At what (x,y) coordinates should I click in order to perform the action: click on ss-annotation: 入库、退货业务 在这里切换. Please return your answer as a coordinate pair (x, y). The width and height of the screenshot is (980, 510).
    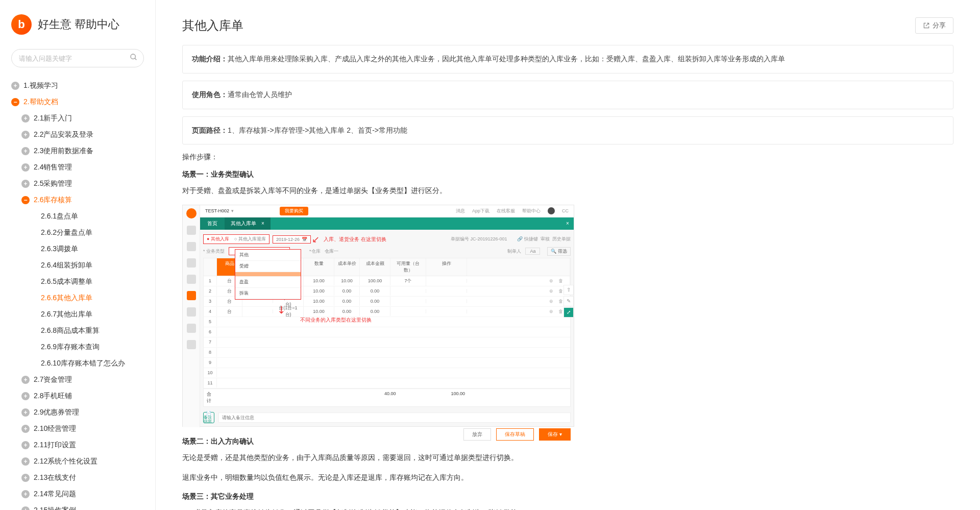
    Looking at the image, I should click on (355, 239).